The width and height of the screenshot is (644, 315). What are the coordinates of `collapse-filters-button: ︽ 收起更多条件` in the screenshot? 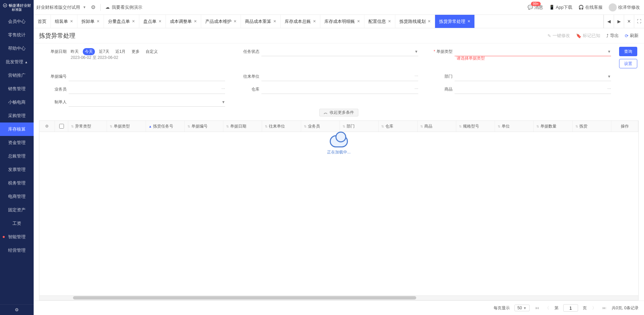 It's located at (339, 112).